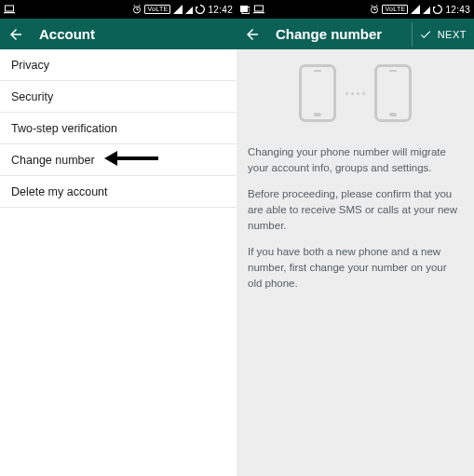 Image resolution: width=474 pixels, height=476 pixels. Describe the element at coordinates (458, 9) in the screenshot. I see `clock-text: 12:43` at that location.